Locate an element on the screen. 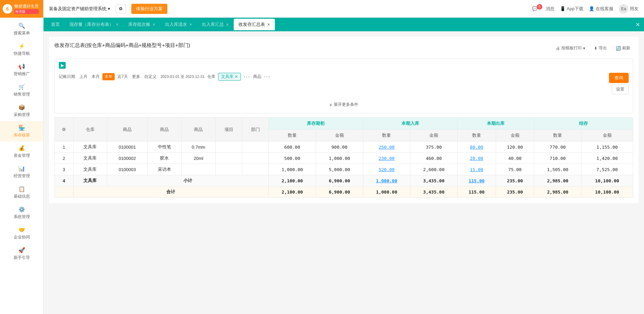  date-btn-this-month: 本月 is located at coordinates (96, 77).